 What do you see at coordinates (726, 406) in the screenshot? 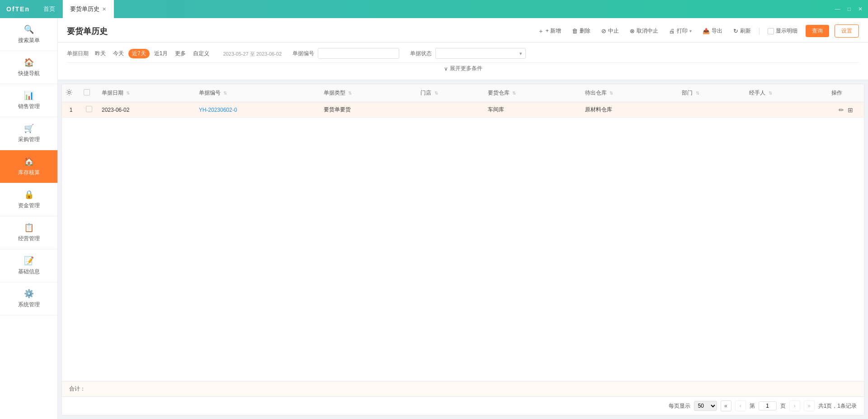
I see `pagination-first-btn: «` at bounding box center [726, 406].